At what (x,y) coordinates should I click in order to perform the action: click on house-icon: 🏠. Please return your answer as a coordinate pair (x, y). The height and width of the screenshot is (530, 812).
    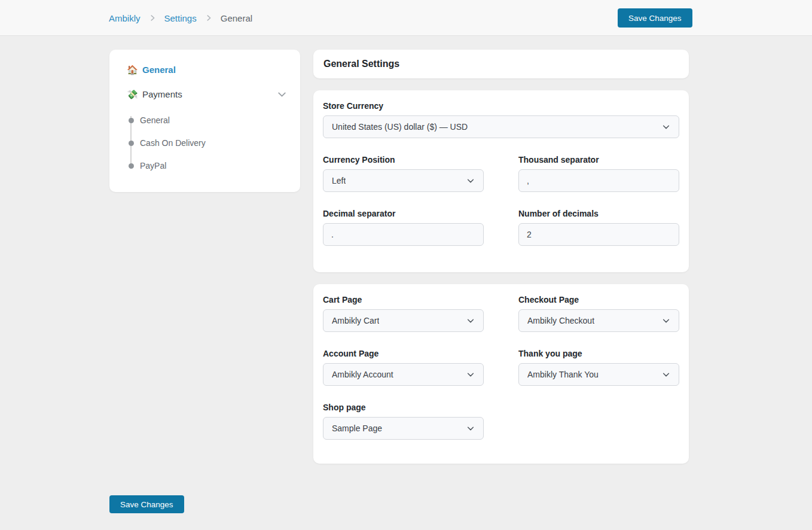
    Looking at the image, I should click on (135, 70).